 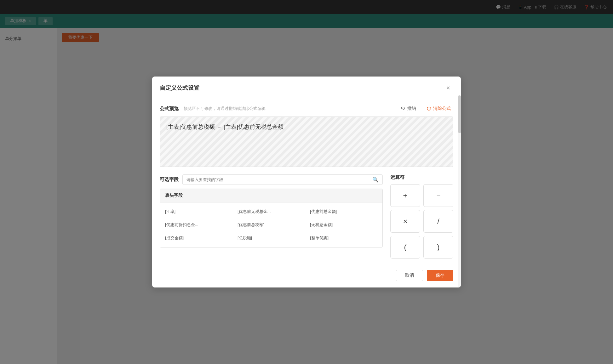 What do you see at coordinates (271, 179) in the screenshot?
I see `fields-header: 可选字段 🔍` at bounding box center [271, 179].